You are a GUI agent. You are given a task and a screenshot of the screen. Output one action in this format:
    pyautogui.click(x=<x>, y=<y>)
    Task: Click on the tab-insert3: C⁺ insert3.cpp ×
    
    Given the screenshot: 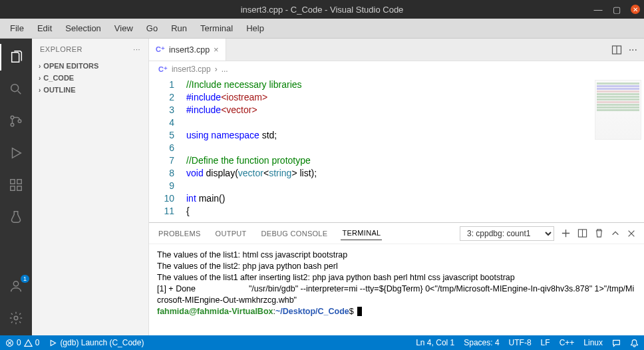 What is the action you would take?
    pyautogui.click(x=188, y=49)
    